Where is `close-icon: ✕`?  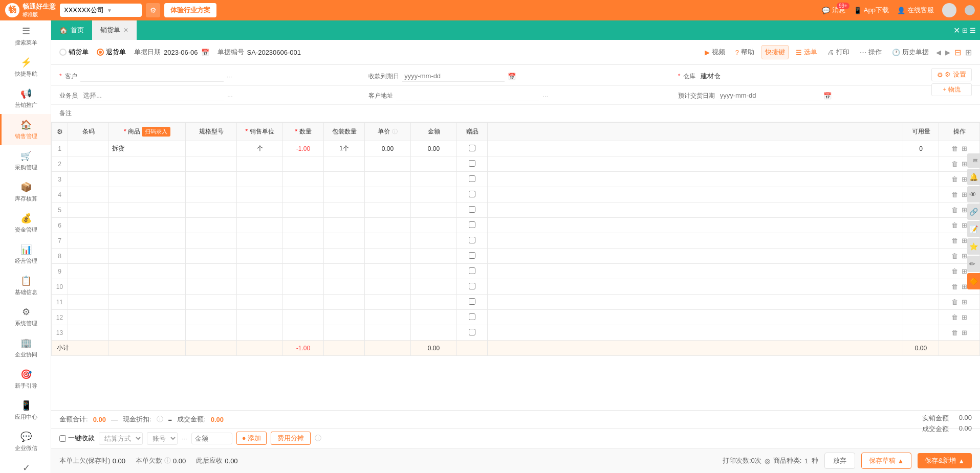 close-icon: ✕ is located at coordinates (957, 31).